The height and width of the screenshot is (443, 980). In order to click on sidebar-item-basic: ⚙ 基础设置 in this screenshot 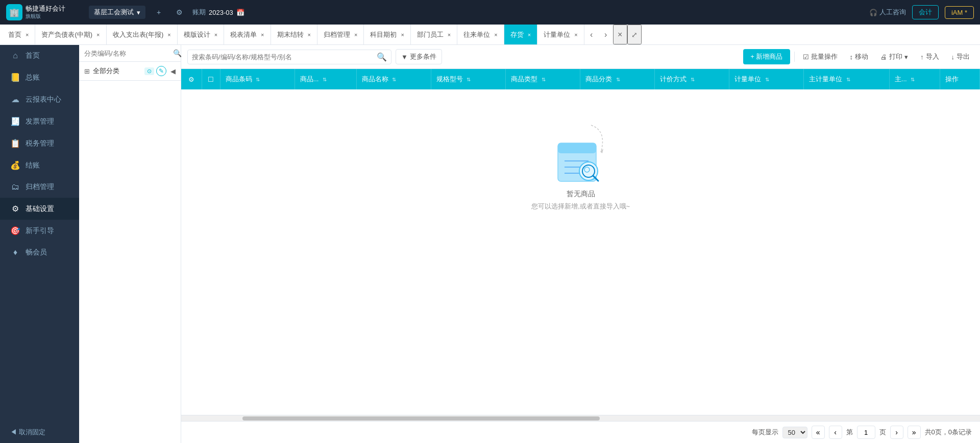, I will do `click(40, 208)`.